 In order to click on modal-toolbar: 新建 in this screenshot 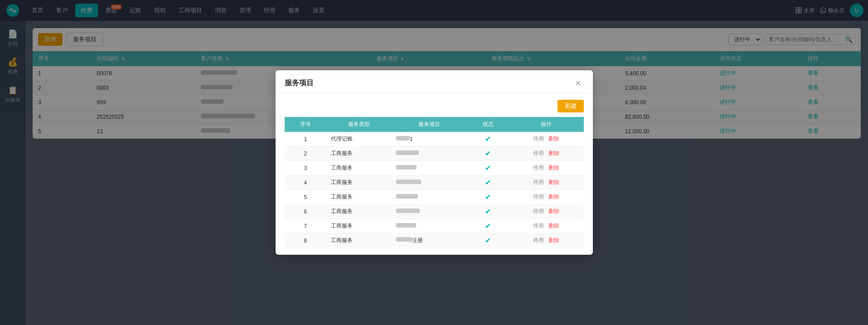, I will do `click(434, 106)`.